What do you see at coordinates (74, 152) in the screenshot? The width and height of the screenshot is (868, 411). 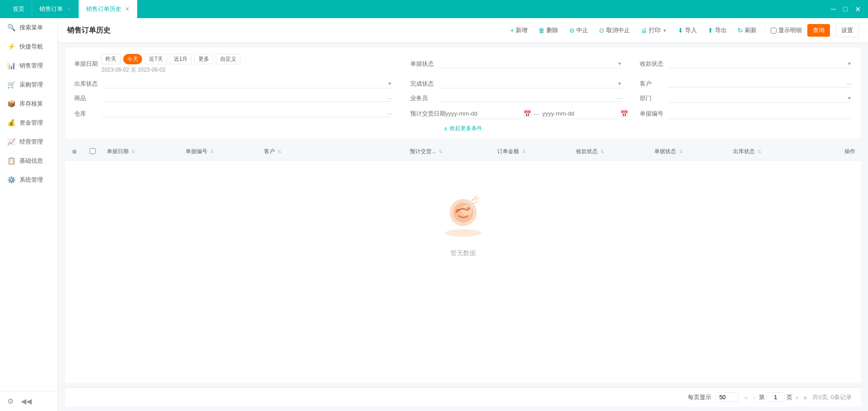 I see `settings-gear-icon: ⚙` at bounding box center [74, 152].